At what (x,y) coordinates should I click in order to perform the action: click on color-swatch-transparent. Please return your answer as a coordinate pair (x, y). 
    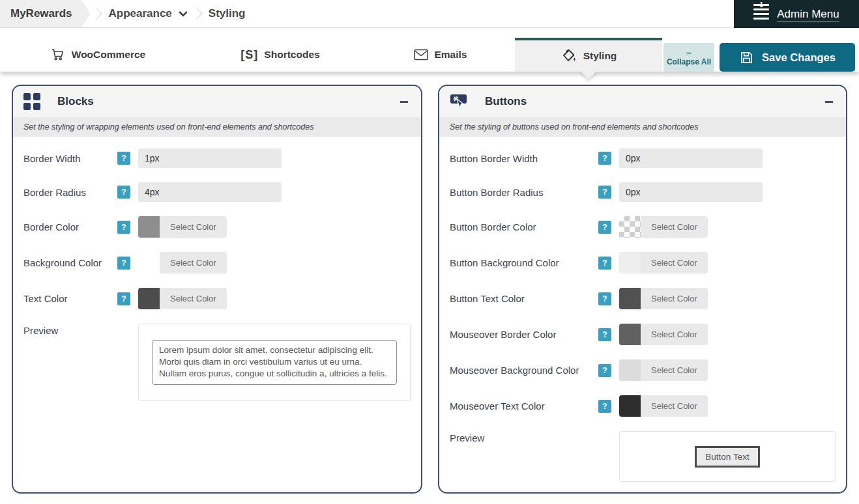
    Looking at the image, I should click on (630, 227).